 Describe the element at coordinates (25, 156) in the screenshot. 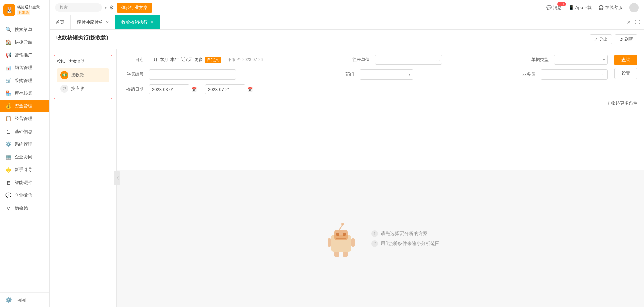

I see `sidebar-menu: 🔍 搜索菜单 🏠 快捷导航 📢 营销推广 📊 销售管理 🛒 采购管理 🏪 库存核…` at that location.